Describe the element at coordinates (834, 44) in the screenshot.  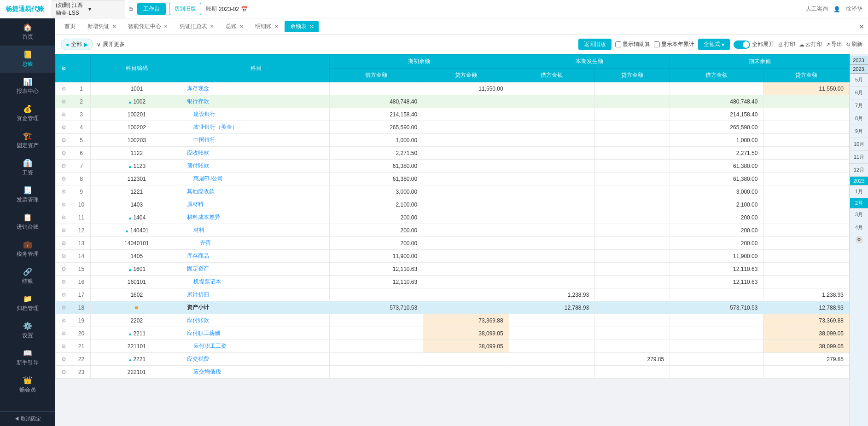
I see `export-button: ↗ 导出` at that location.